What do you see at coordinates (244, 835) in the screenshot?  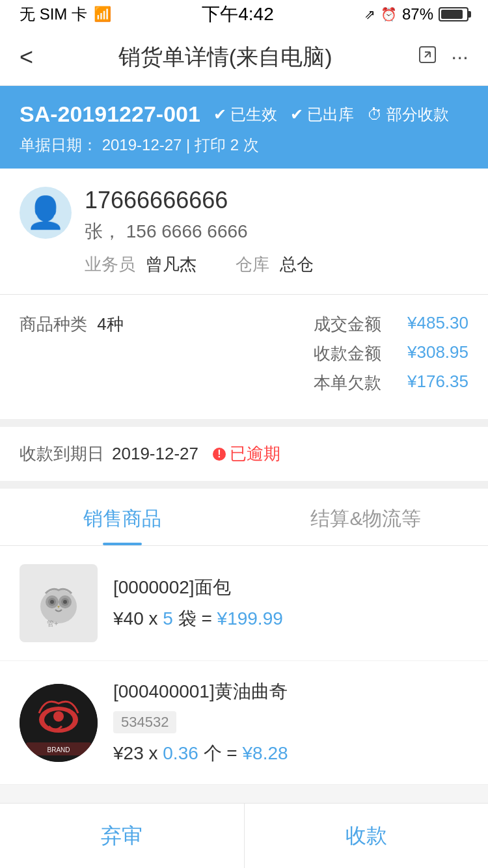 I see `bottom-bar: 弃审 收款` at bounding box center [244, 835].